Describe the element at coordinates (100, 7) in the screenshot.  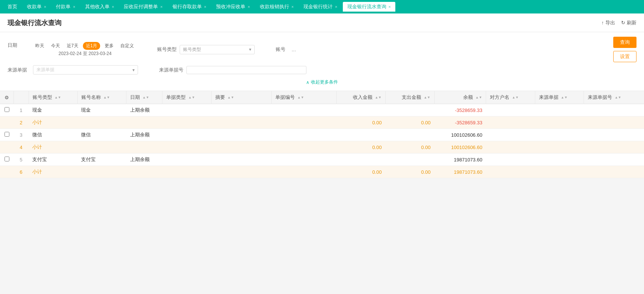
I see `nav-tab-2: 其他收入单 ×` at that location.